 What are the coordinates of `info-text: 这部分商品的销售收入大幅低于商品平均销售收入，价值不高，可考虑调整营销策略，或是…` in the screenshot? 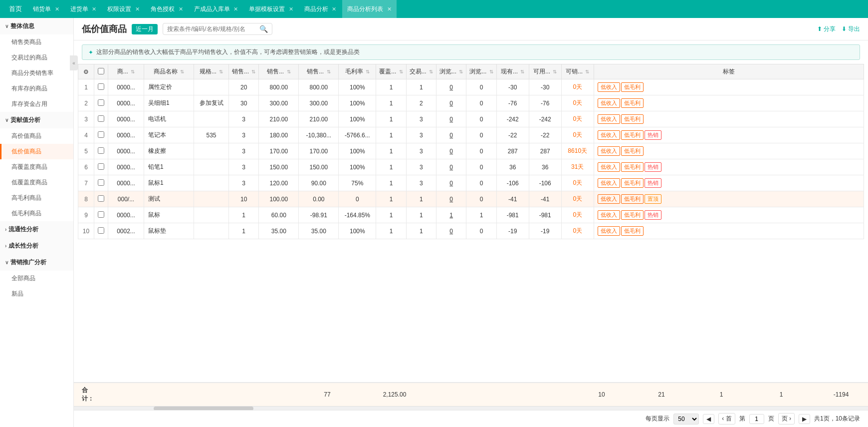 It's located at (228, 52).